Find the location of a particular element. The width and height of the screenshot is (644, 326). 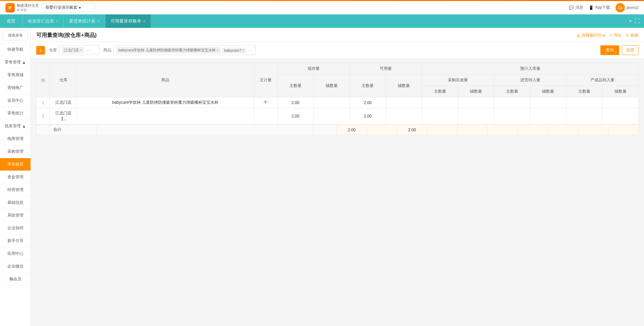

footer-purchase-transit-aux is located at coordinates (503, 130).